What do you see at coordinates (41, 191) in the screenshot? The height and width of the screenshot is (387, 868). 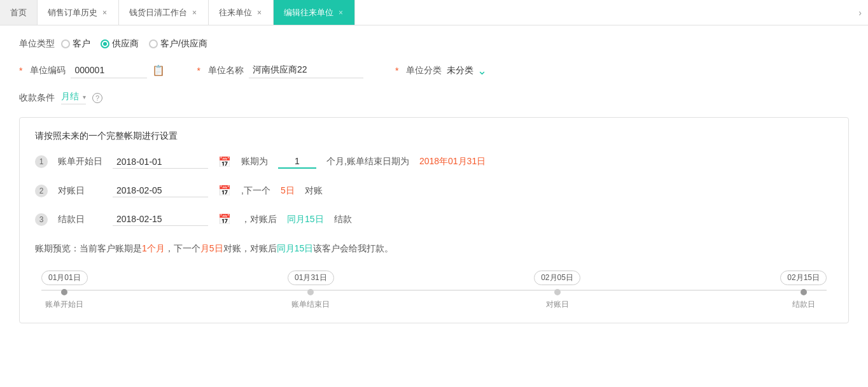 I see `step-2-num: 2` at bounding box center [41, 191].